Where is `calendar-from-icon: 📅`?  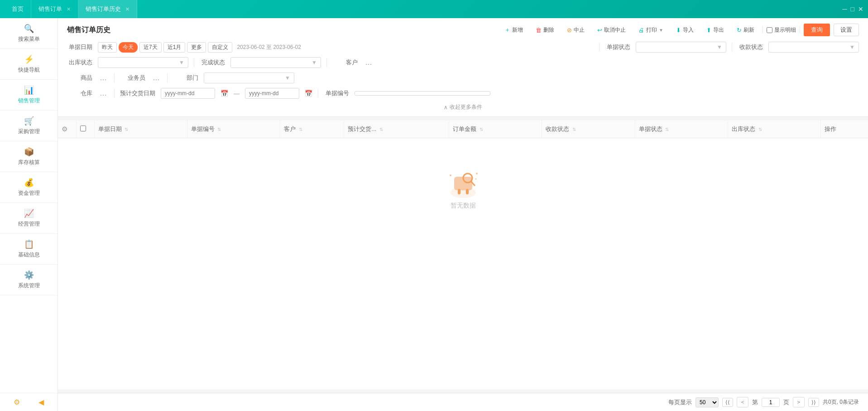
calendar-from-icon: 📅 is located at coordinates (225, 93).